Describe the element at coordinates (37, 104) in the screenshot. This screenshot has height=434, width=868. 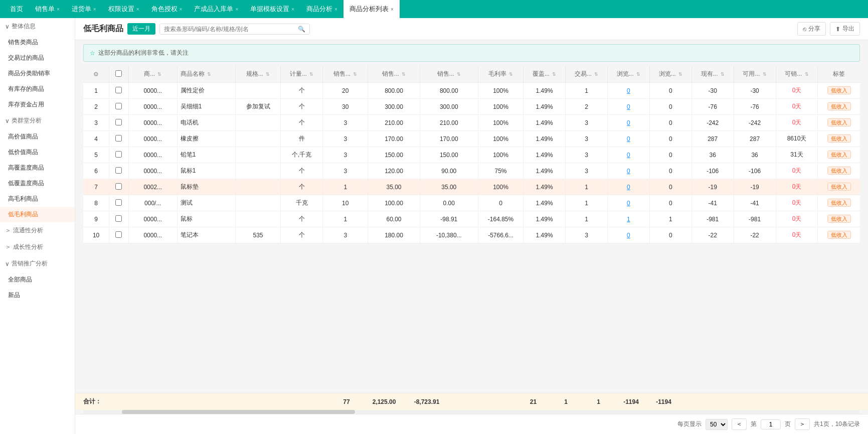
I see `sidebar-item-stock-capital: 库存资金占用` at that location.